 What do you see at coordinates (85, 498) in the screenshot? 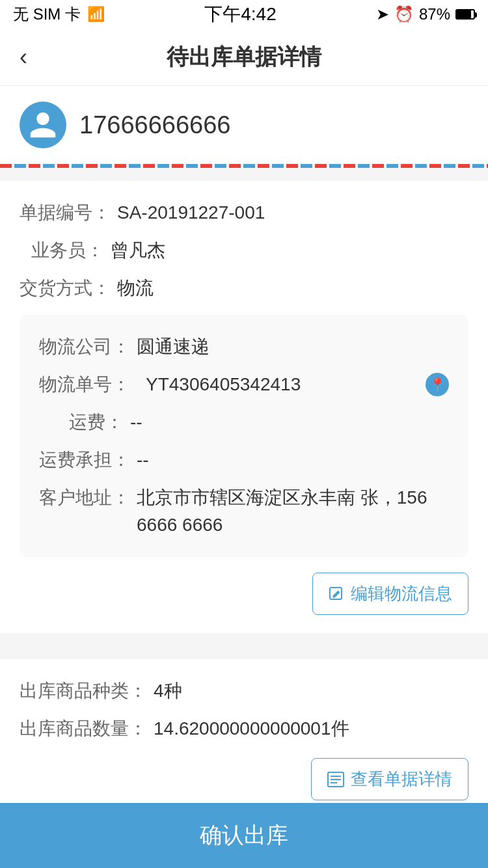
I see `address-label: 客户地址：` at bounding box center [85, 498].